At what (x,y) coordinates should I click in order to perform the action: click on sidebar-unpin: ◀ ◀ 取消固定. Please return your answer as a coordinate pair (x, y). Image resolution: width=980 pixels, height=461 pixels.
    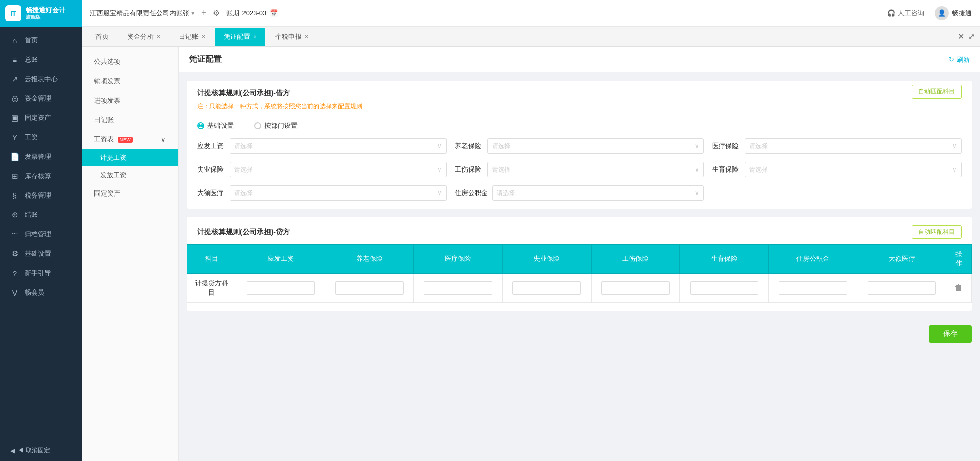
    Looking at the image, I should click on (41, 450).